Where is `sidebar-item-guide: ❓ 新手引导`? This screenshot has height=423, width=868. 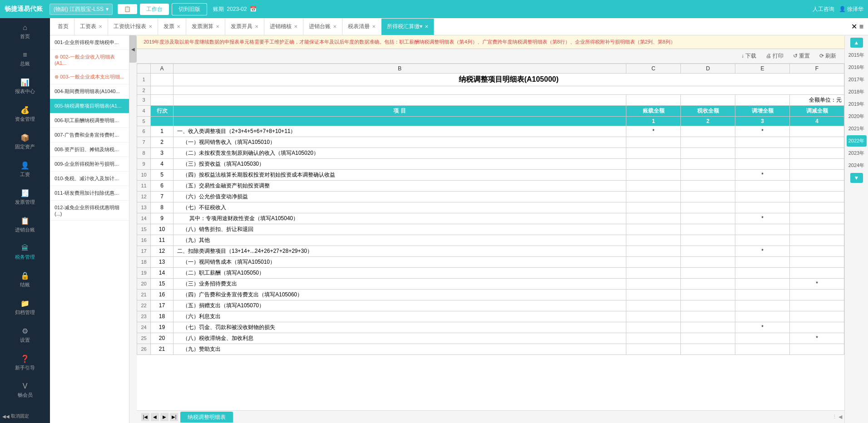 sidebar-item-guide: ❓ 新手引导 is located at coordinates (25, 363).